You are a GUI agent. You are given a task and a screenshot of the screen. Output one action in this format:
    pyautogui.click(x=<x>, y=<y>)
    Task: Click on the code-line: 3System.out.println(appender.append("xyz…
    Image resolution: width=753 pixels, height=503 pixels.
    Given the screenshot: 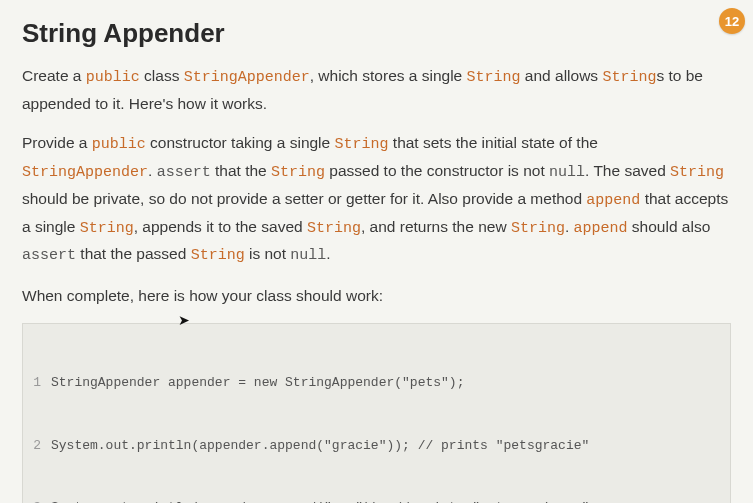 What is the action you would take?
    pyautogui.click(x=376, y=500)
    